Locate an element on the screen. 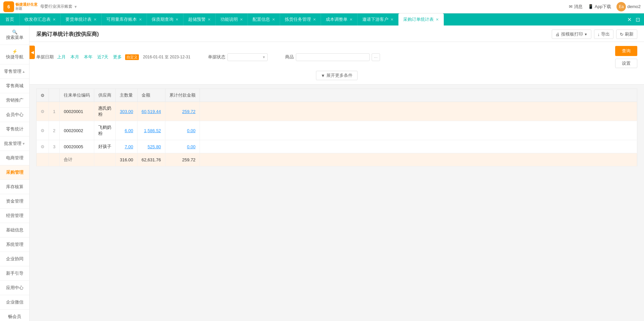 This screenshot has height=321, width=644. print-icon: 🖨 is located at coordinates (557, 34).